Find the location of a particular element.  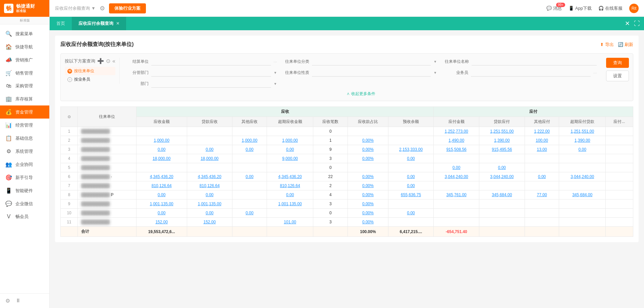

cell-cq_ys: 4,345,436.20 is located at coordinates (290, 177).